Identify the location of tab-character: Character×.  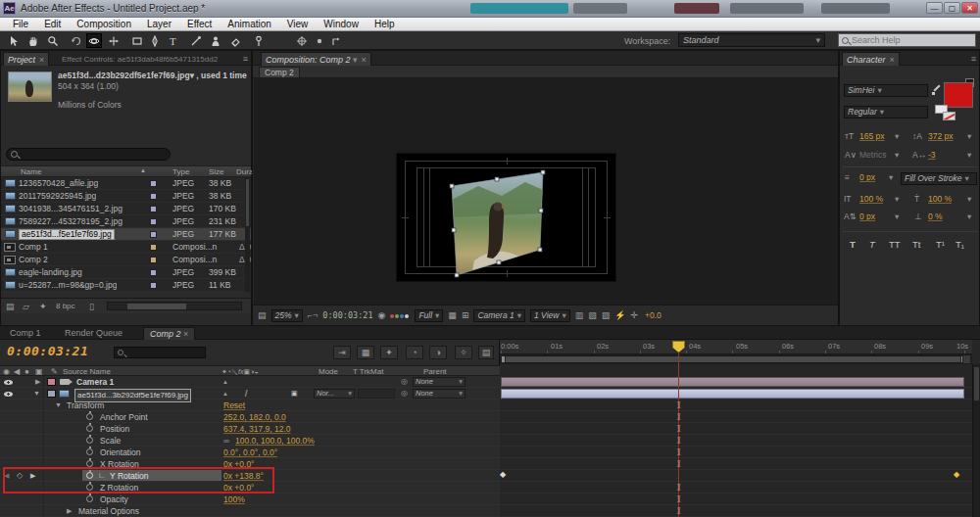
(870, 59).